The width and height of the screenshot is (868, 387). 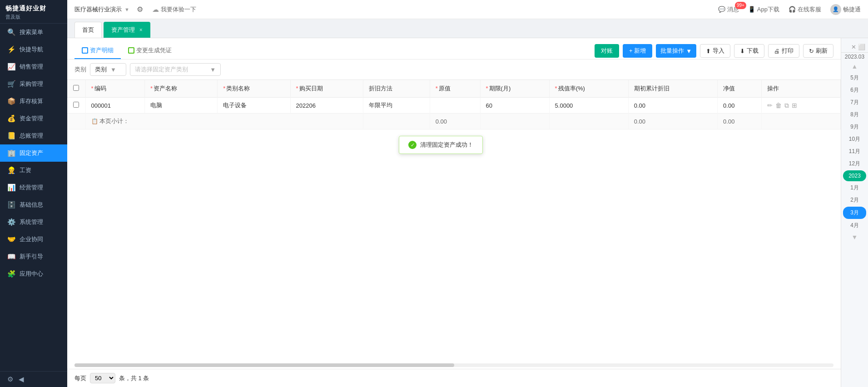 What do you see at coordinates (607, 51) in the screenshot?
I see `reconcile-button: 对账` at bounding box center [607, 51].